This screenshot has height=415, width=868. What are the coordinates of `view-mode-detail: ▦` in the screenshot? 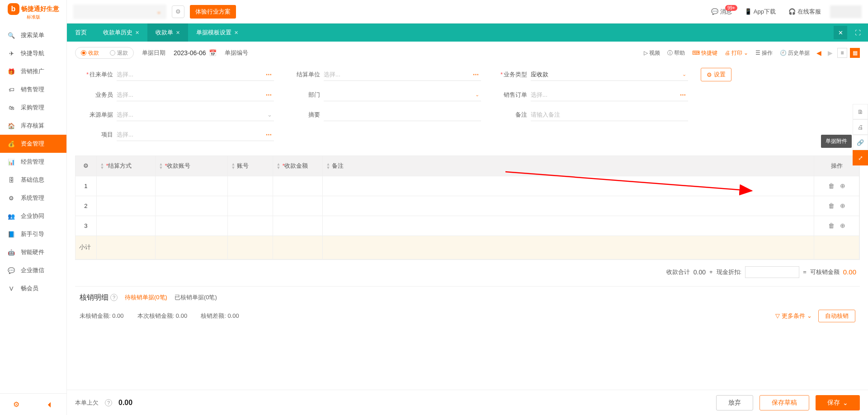 It's located at (855, 53).